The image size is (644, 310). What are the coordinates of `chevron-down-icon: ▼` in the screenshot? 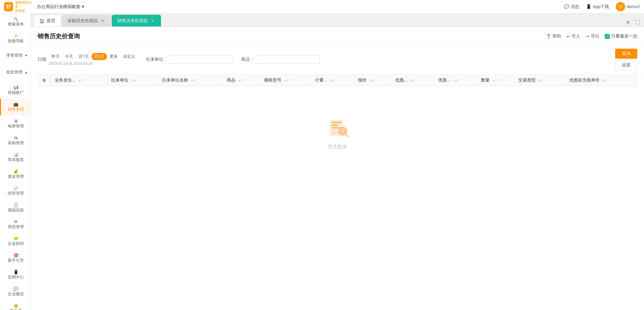 It's located at (26, 56).